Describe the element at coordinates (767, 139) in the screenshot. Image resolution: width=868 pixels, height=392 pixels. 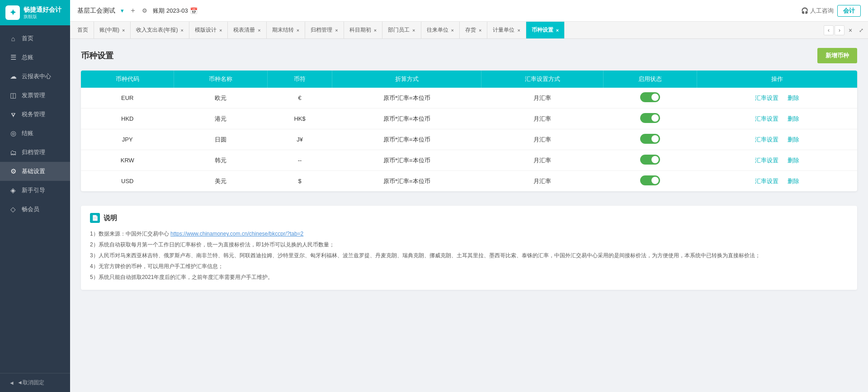
I see `rate-setting-link-2: 汇率设置` at that location.